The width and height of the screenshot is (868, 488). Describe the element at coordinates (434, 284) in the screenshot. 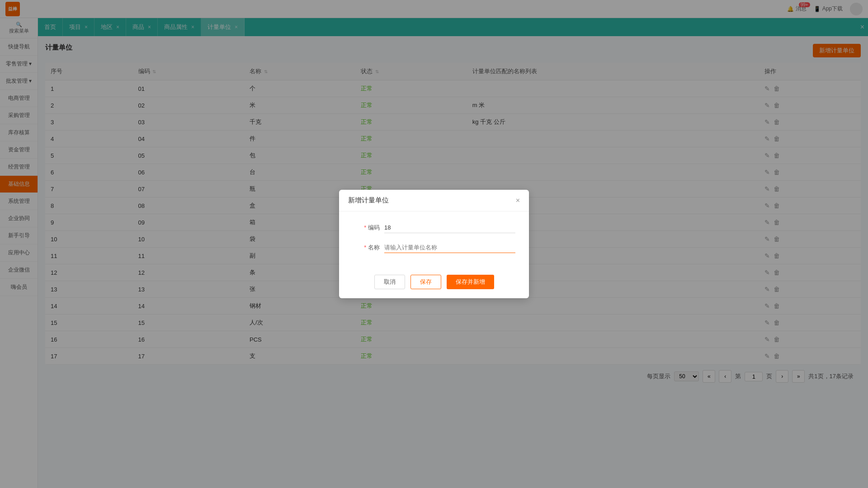

I see `modal-footer: 取消 保存 保存并新增` at that location.